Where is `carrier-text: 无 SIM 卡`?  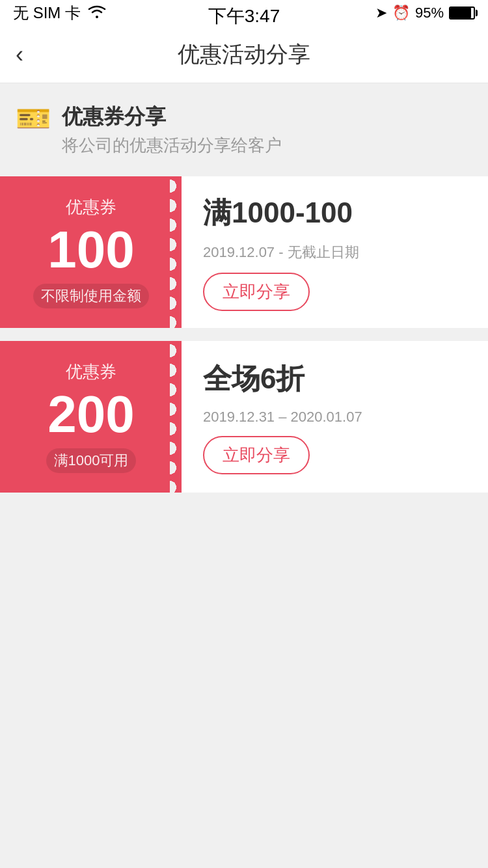 carrier-text: 无 SIM 卡 is located at coordinates (47, 13).